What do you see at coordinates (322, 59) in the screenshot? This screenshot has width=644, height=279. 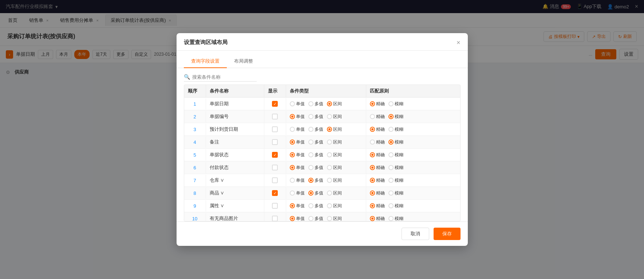 I see `dialog-tabs: 查询字段设置 布局调整` at bounding box center [322, 59].